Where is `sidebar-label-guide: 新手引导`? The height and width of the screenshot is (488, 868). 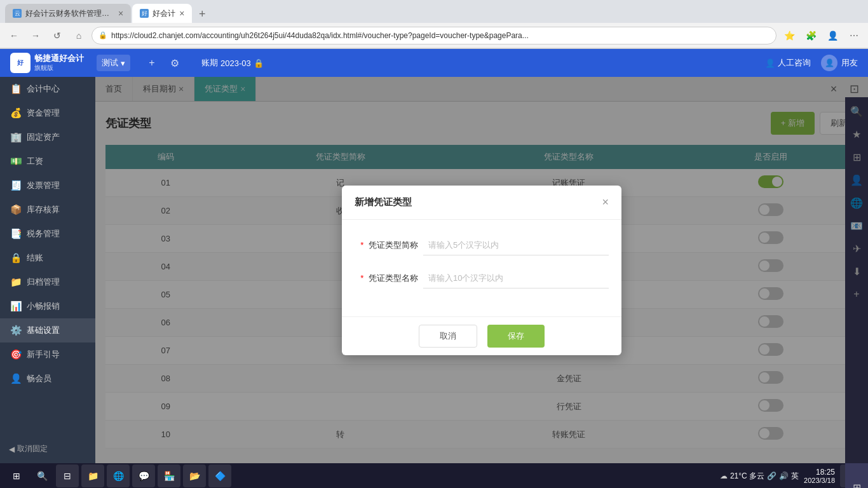
sidebar-label-guide: 新手引导 is located at coordinates (43, 355).